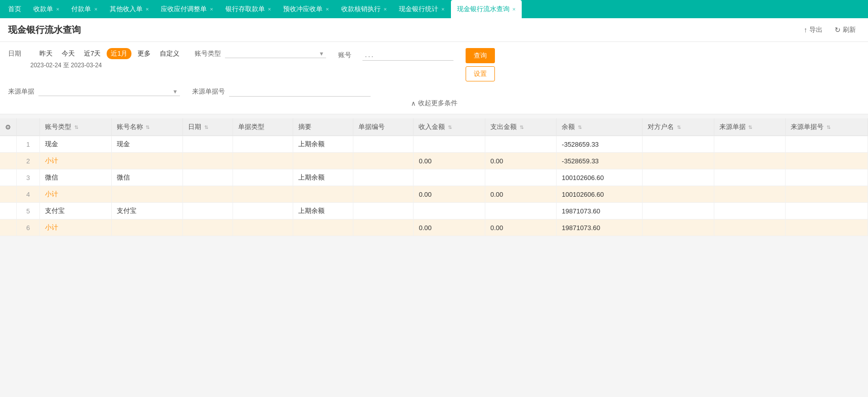  I want to click on nav-other-income-close: ×, so click(147, 9).